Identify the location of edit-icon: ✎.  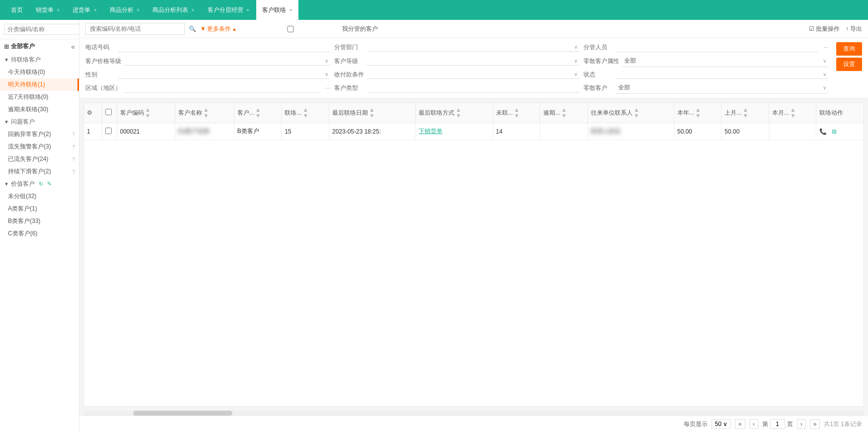
(50, 184).